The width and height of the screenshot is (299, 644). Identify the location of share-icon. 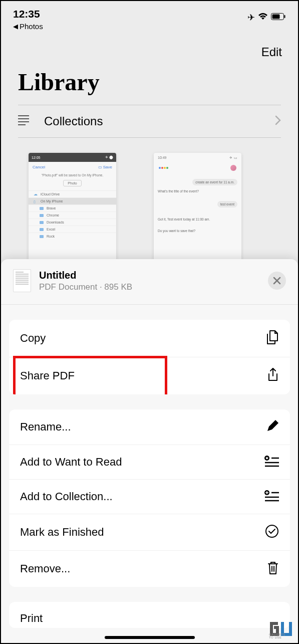
(273, 376).